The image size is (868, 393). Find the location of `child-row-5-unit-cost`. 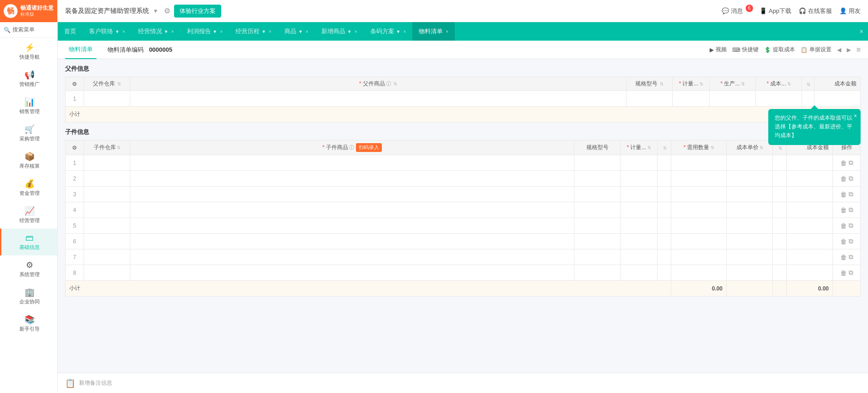

child-row-5-unit-cost is located at coordinates (750, 226).